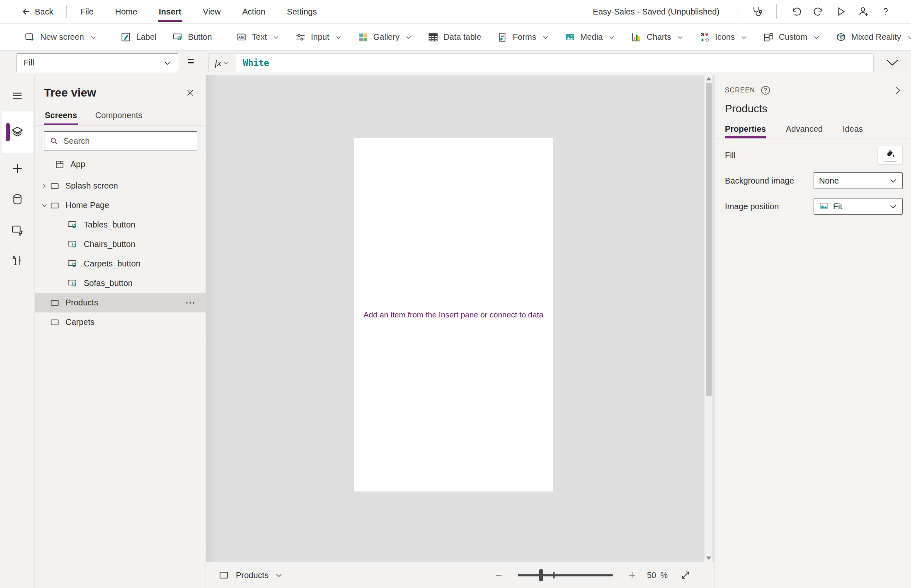 The width and height of the screenshot is (911, 588). What do you see at coordinates (17, 332) in the screenshot?
I see `left-rail` at bounding box center [17, 332].